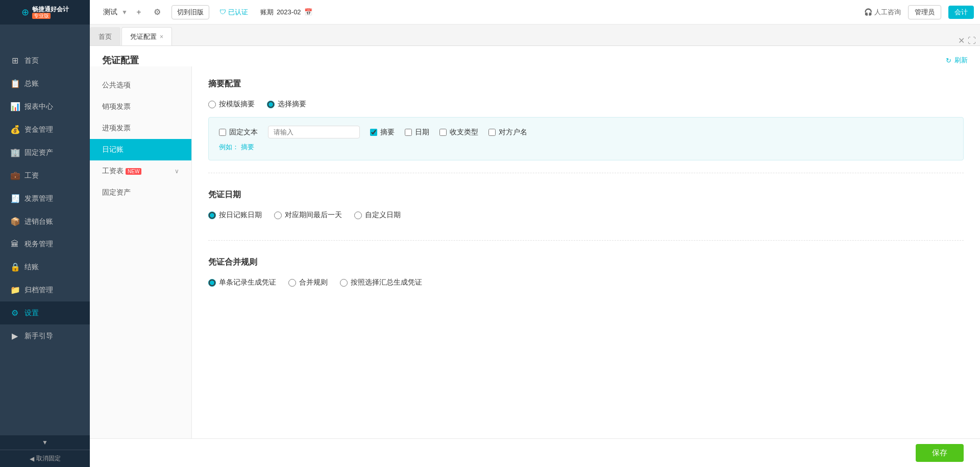 Image resolution: width=980 pixels, height=467 pixels. I want to click on left-nav-item-purchase-invoice: 进项发票, so click(141, 128).